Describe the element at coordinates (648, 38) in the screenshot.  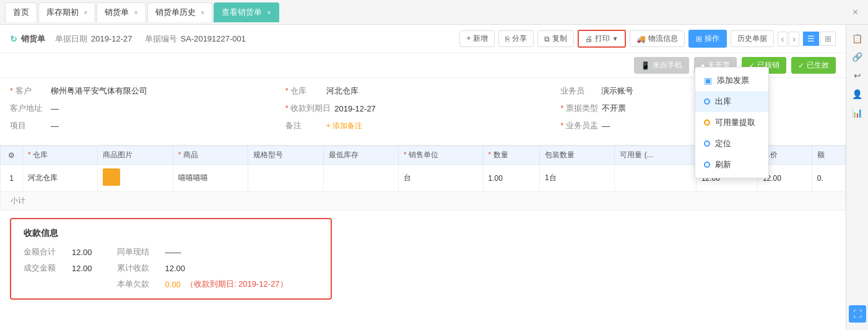
I see `doc-actions: + 新增 ⎘ 分享 ⧉ 复制 🖨 打印 ▼ 🚚 物流信息` at that location.